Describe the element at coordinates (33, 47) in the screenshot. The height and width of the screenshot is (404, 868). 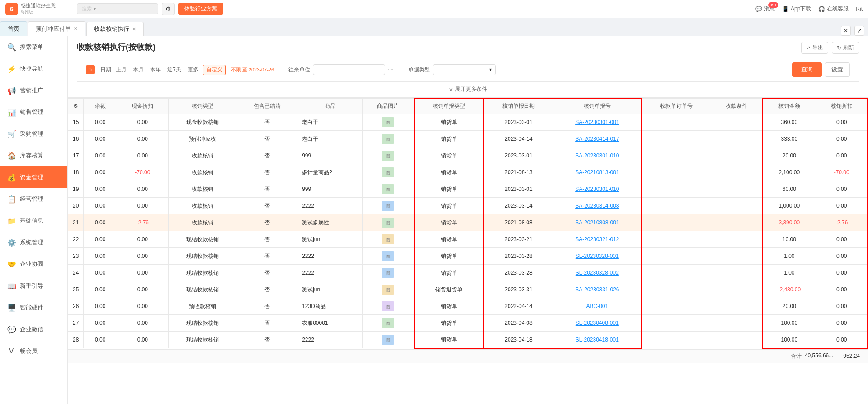
I see `sidebar-item-search: 🔍 搜索菜单` at that location.